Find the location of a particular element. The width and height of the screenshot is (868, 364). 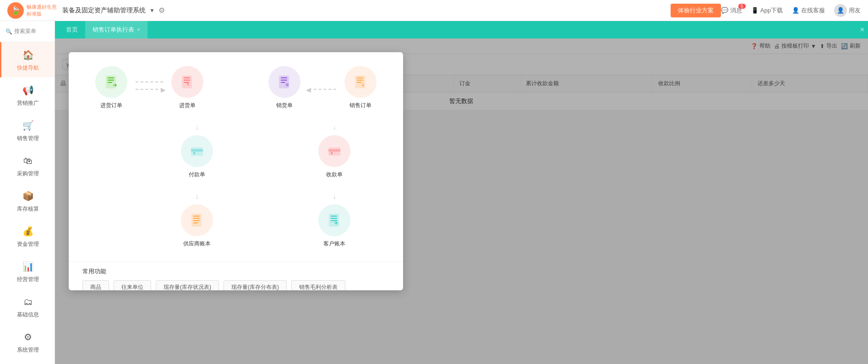

operations-icon: 📊 is located at coordinates (28, 266).